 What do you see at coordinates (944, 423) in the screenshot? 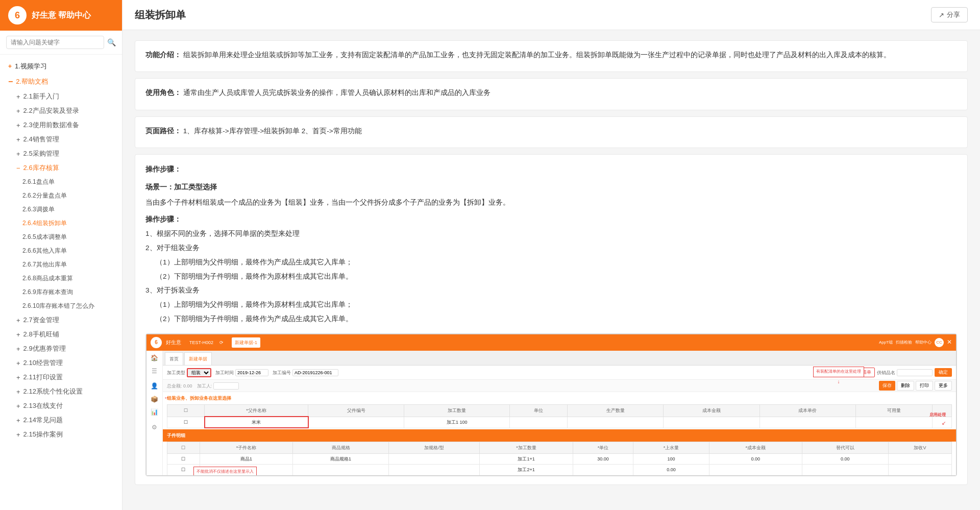
I see `annot-ziyong-arrow: ↙` at bounding box center [944, 423].